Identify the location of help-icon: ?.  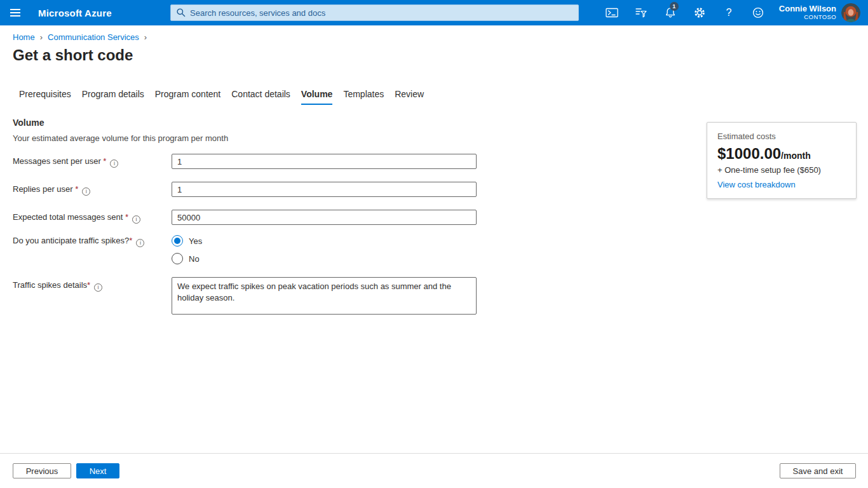
(728, 13).